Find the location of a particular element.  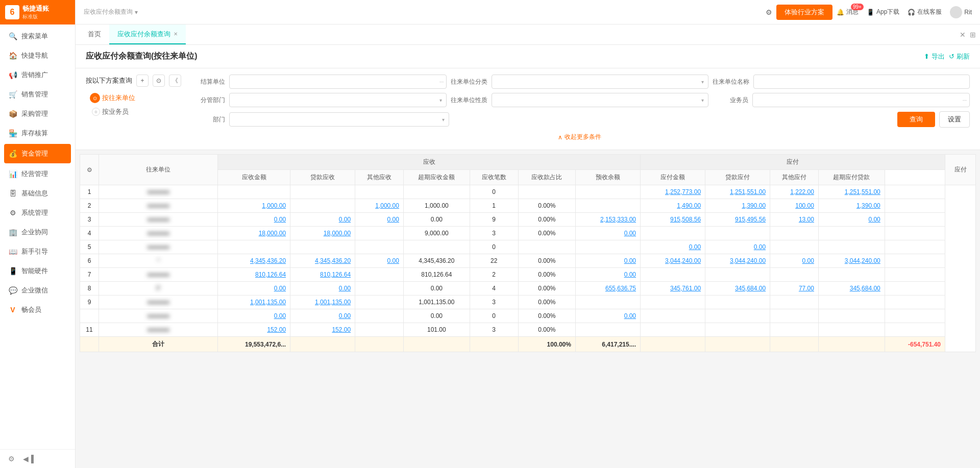

th-ar-loan: 贷款应收 is located at coordinates (323, 178).